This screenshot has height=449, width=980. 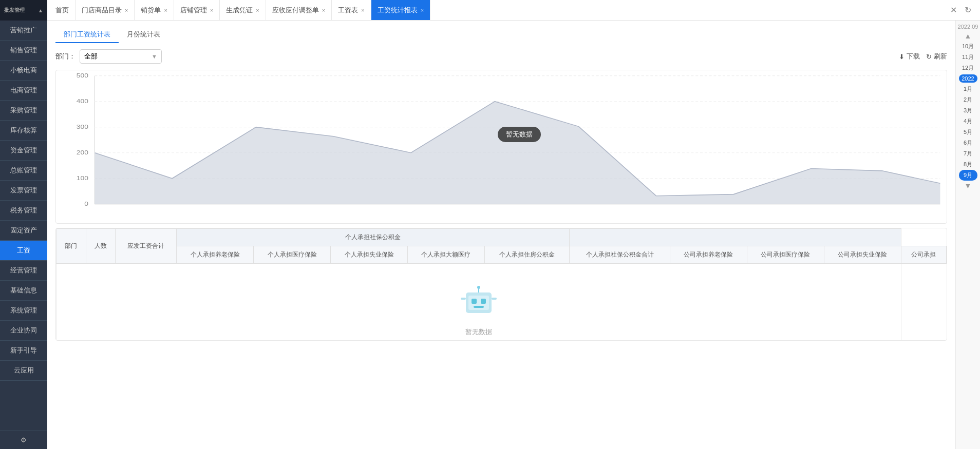 What do you see at coordinates (968, 121) in the screenshot?
I see `timeline-month-4月: 4月` at bounding box center [968, 121].